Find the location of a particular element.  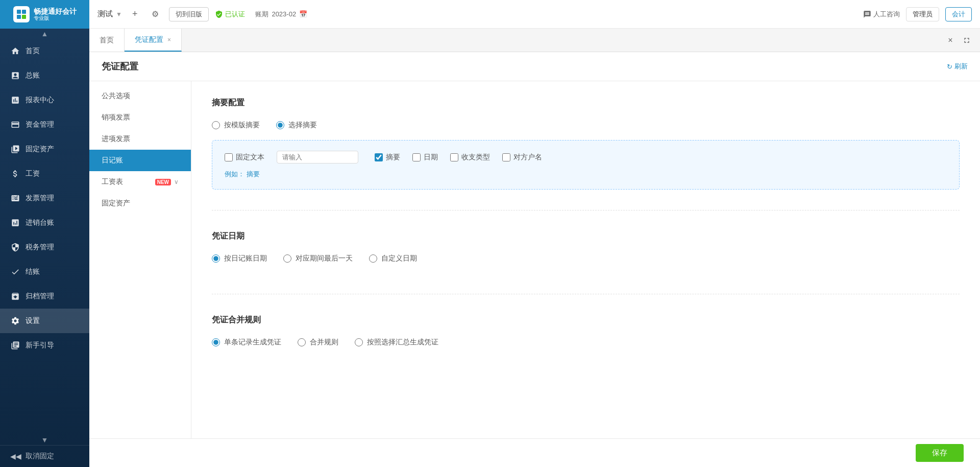

sidebar-item-fund: 资金管理 is located at coordinates (45, 125).